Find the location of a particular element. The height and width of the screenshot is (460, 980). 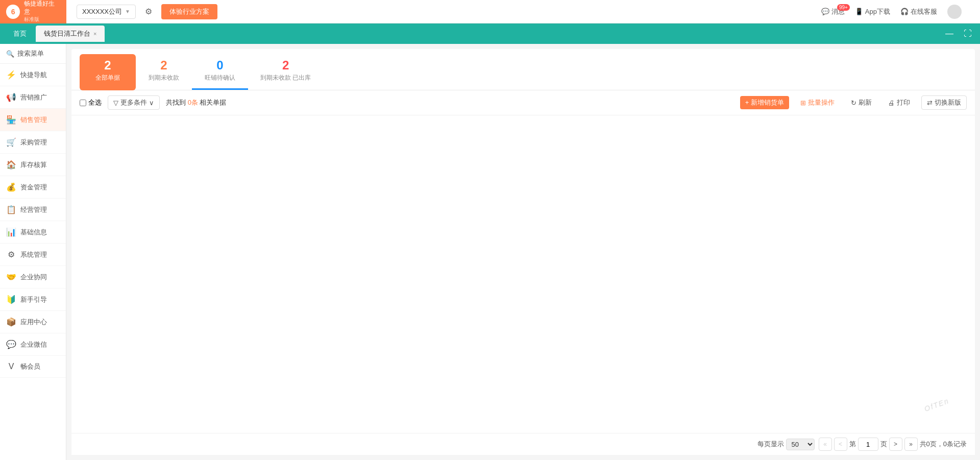

tab-active: 钱货日清工作台 × is located at coordinates (70, 34).